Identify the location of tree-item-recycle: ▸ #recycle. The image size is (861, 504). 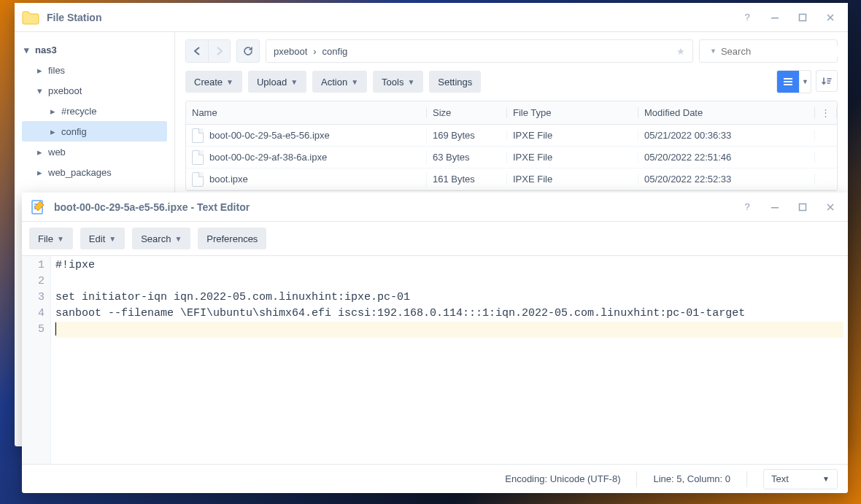
(95, 111).